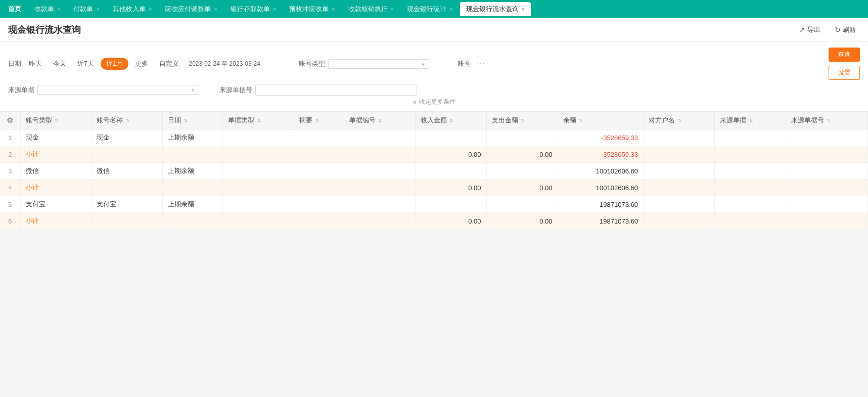  I want to click on table-row: 5支付宝支付宝上期余额19871073.60, so click(434, 204).